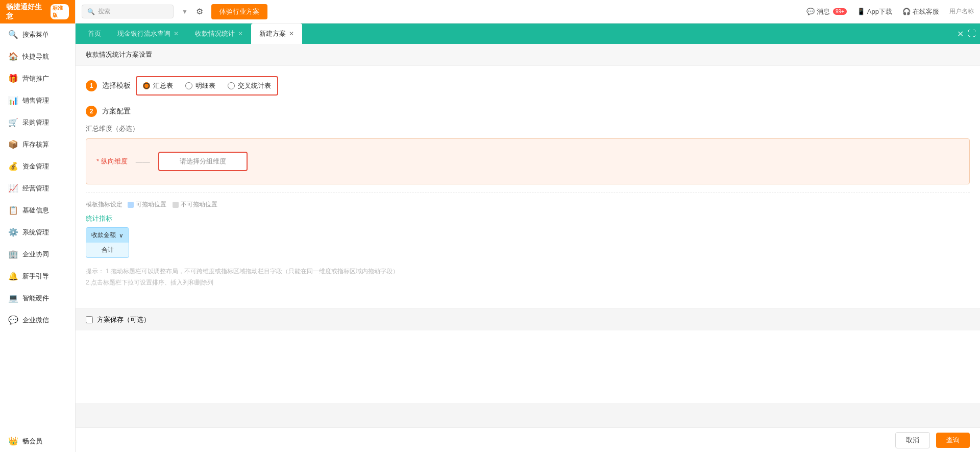 The height and width of the screenshot is (452, 980). I want to click on sidebar-item-inventory: 📦 库存核算, so click(38, 144).